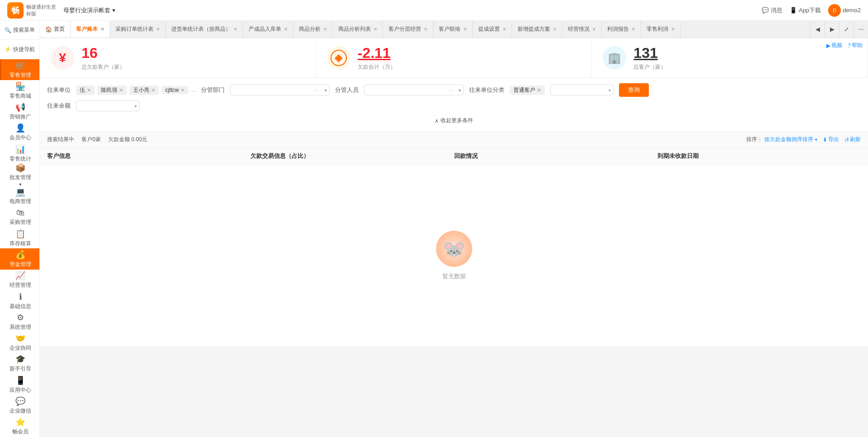  I want to click on tab-customer-capital-close: ✕, so click(102, 29).